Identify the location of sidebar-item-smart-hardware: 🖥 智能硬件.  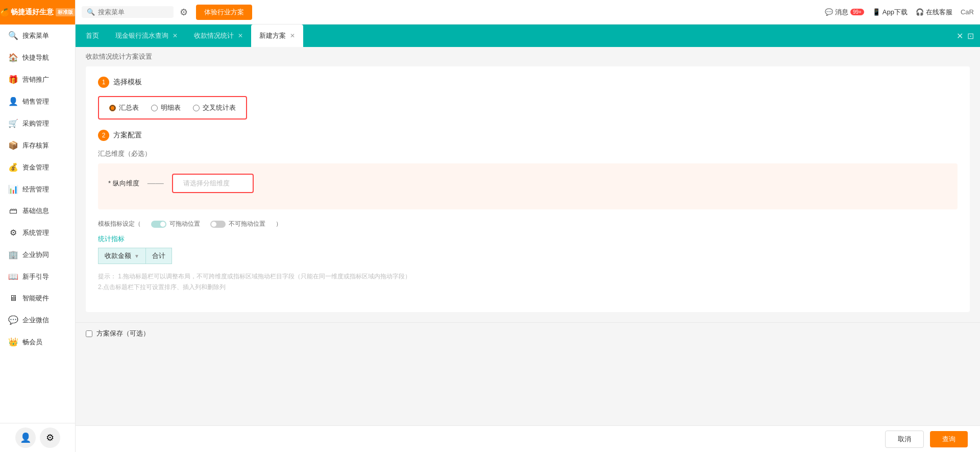
(38, 298).